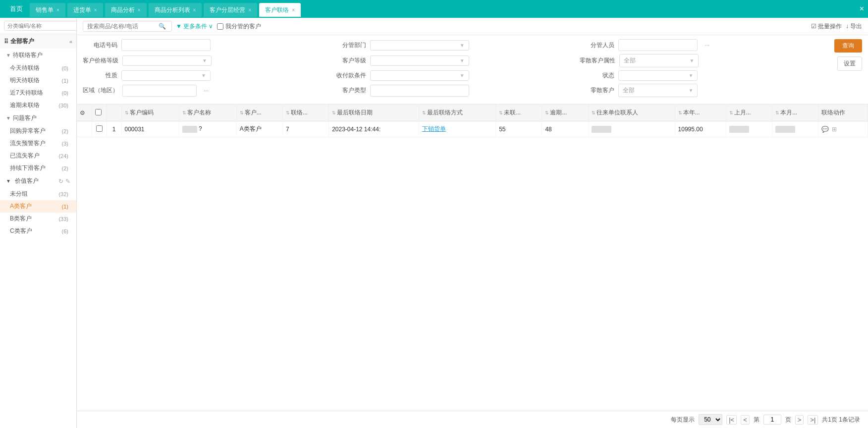 The height and width of the screenshot is (428, 868). I want to click on nature-select: ▼, so click(166, 75).